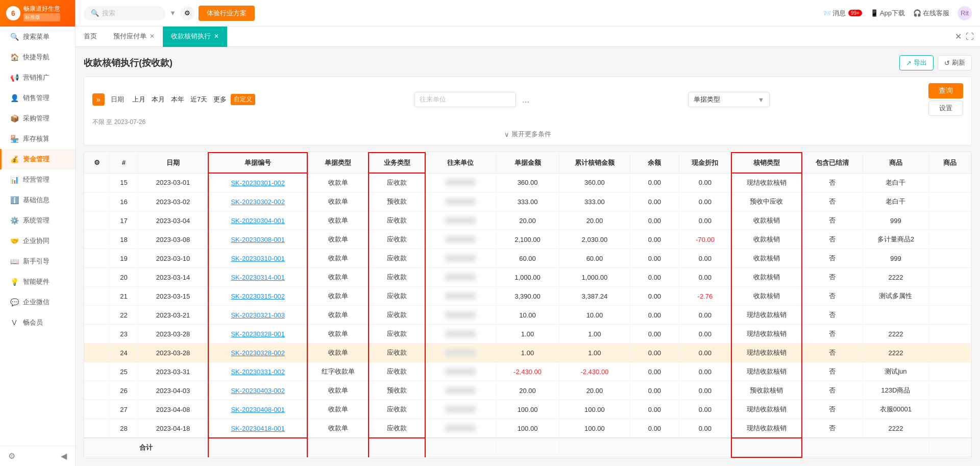 The height and width of the screenshot is (466, 980). I want to click on member-icon: V, so click(14, 323).